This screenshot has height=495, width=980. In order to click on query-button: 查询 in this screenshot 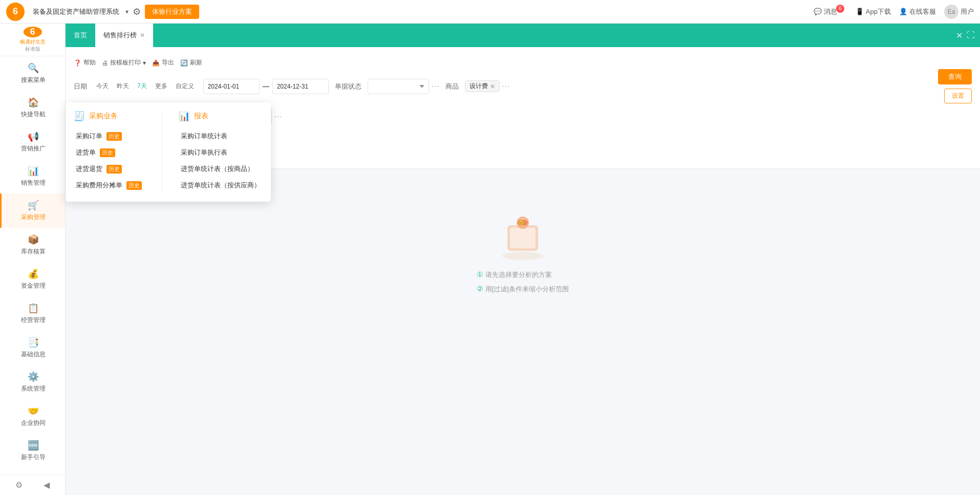, I will do `click(955, 77)`.